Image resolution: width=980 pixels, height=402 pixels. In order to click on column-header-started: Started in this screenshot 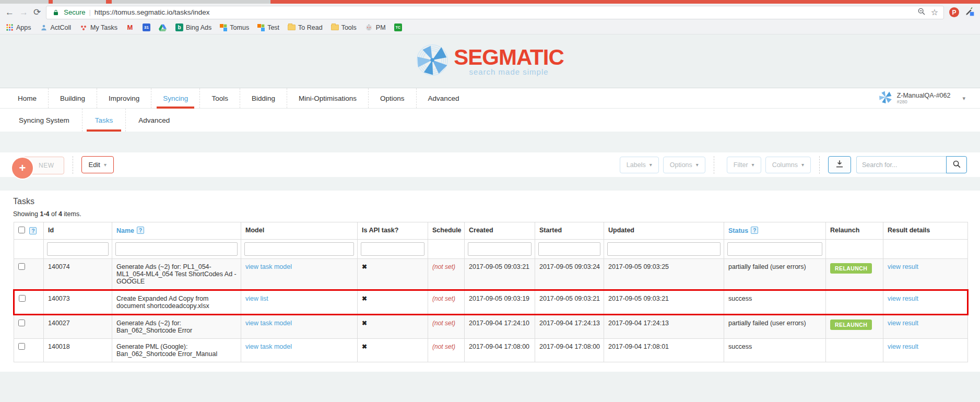, I will do `click(570, 231)`.